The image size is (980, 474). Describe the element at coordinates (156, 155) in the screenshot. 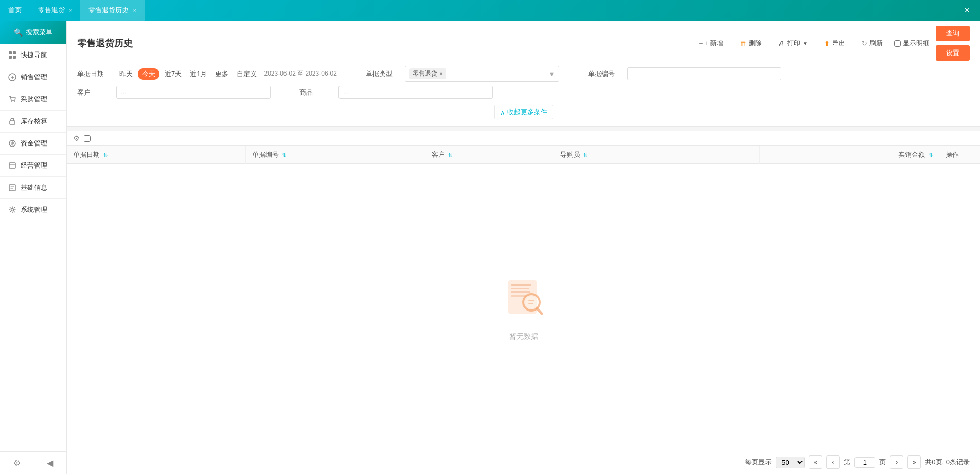

I see `col-date: 单据日期 ⇅` at that location.